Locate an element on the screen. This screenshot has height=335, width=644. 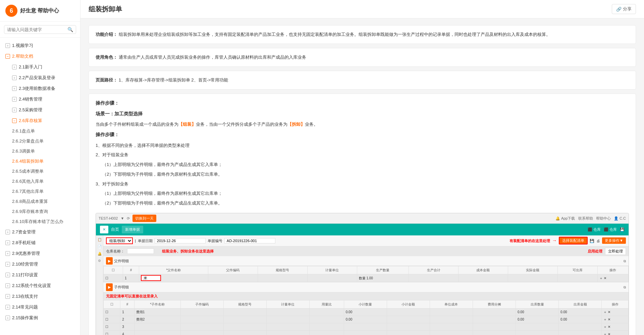
mock-header-right-icons: ⬛ 仓库 ⬛ 仓库 💾 is located at coordinates (606, 229).